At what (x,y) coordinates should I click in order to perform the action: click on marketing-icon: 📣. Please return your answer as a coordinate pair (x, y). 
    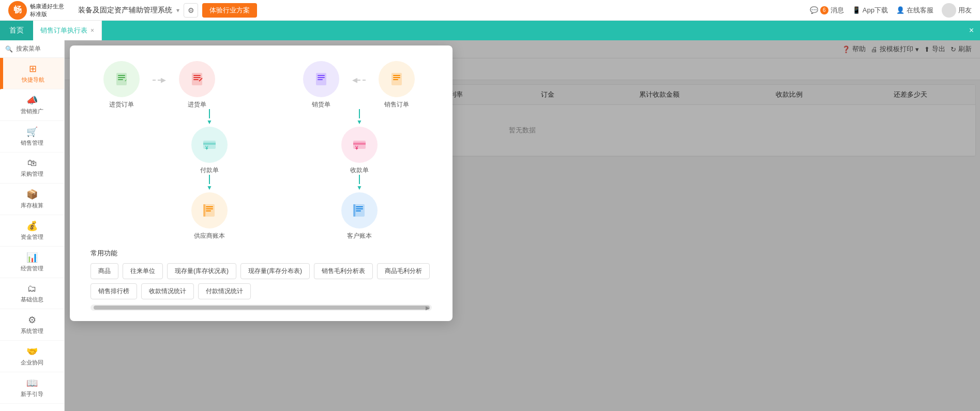
    Looking at the image, I should click on (32, 100).